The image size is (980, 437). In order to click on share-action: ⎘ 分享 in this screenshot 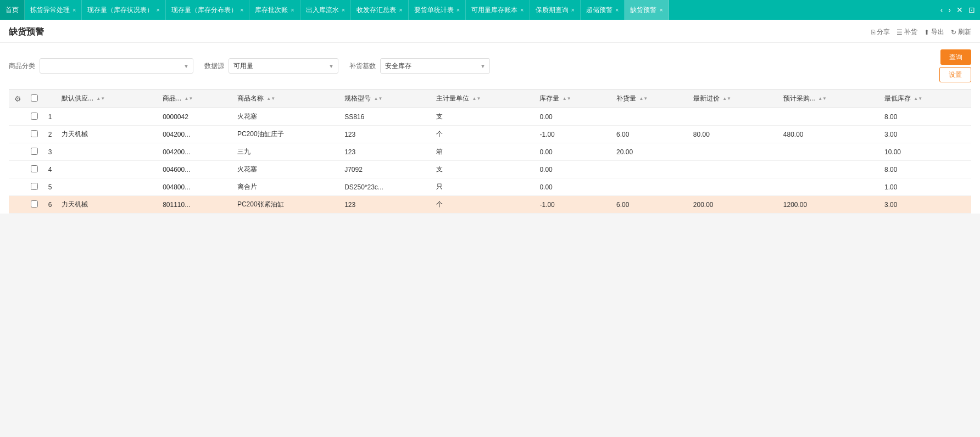, I will do `click(881, 32)`.